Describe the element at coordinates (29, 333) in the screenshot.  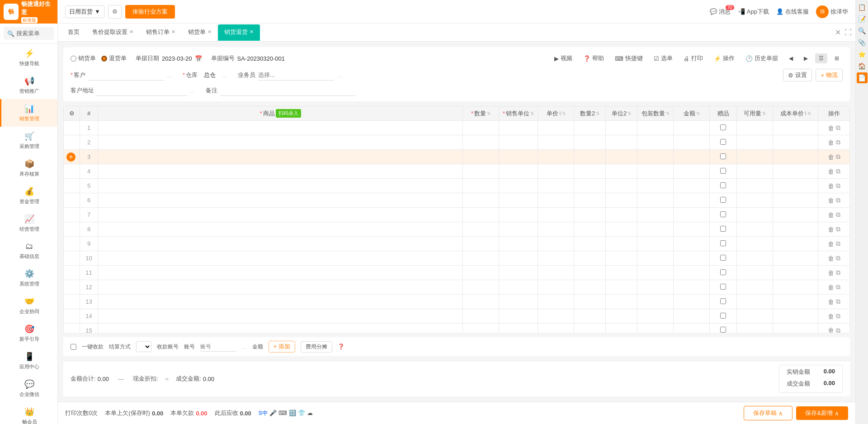
I see `sidebar-item-guide: 🎯 新手引导` at that location.